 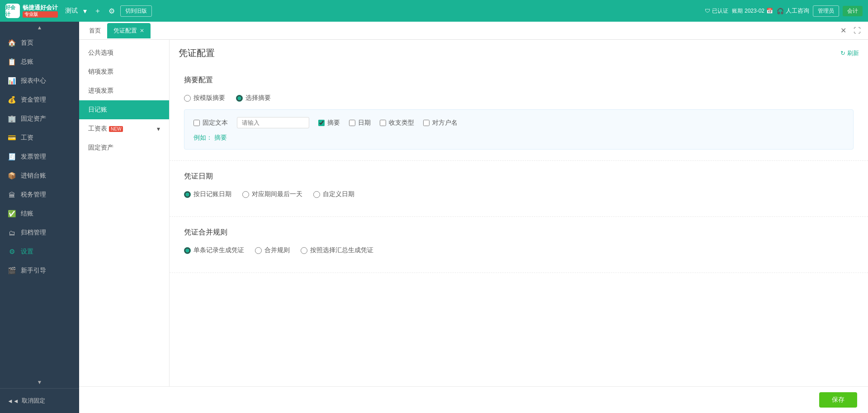 What do you see at coordinates (13, 401) in the screenshot?
I see `pin-icon: ◄◄` at bounding box center [13, 401].